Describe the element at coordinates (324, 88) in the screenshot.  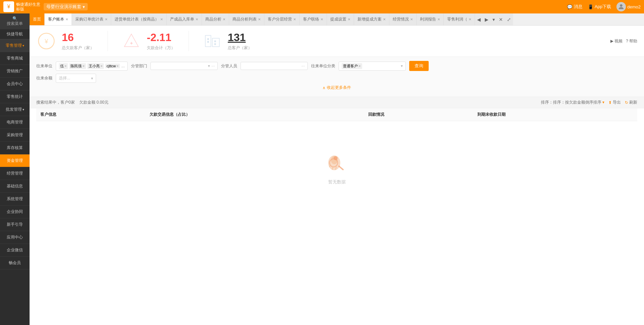
I see `chevron-up-icon: ∧` at that location.